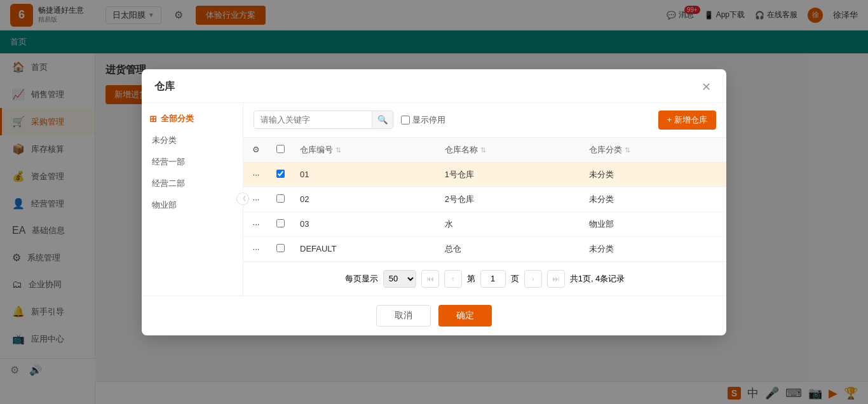 This screenshot has width=868, height=404. I want to click on row-name-3: 总仓, so click(510, 249).